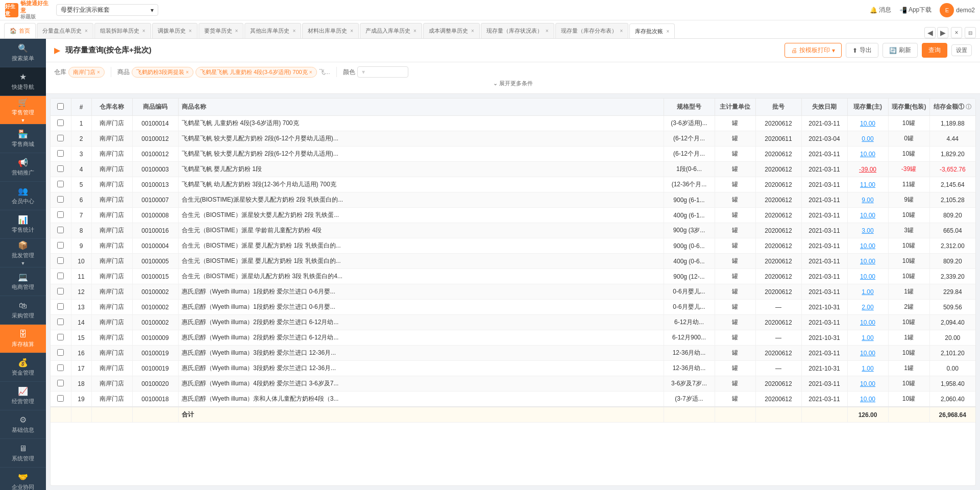 This screenshot has width=980, height=490. Describe the element at coordinates (107, 10) in the screenshot. I see `breadcrumb-selector: 母婴行业演示账套 ▾` at that location.